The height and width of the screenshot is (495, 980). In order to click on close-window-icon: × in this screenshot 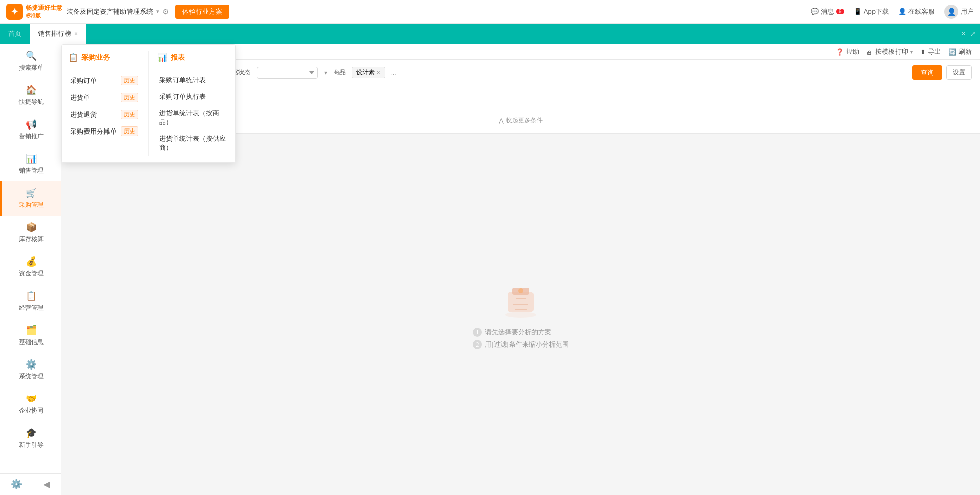, I will do `click(964, 34)`.